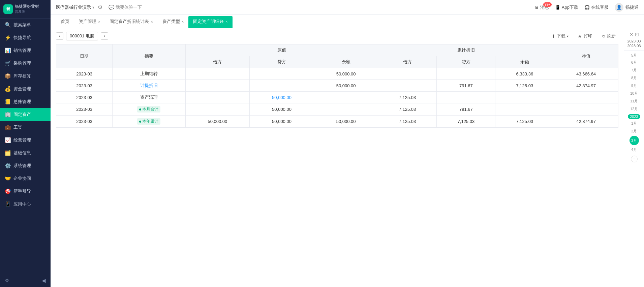 The width and height of the screenshot is (644, 287). I want to click on sidebar-item-guide: 🎯 新手引导, so click(25, 191).